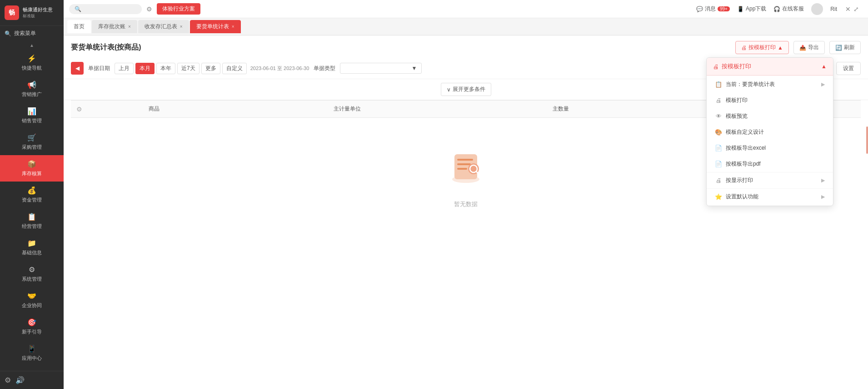  I want to click on app-download-item: 📱 App下载, so click(752, 9).